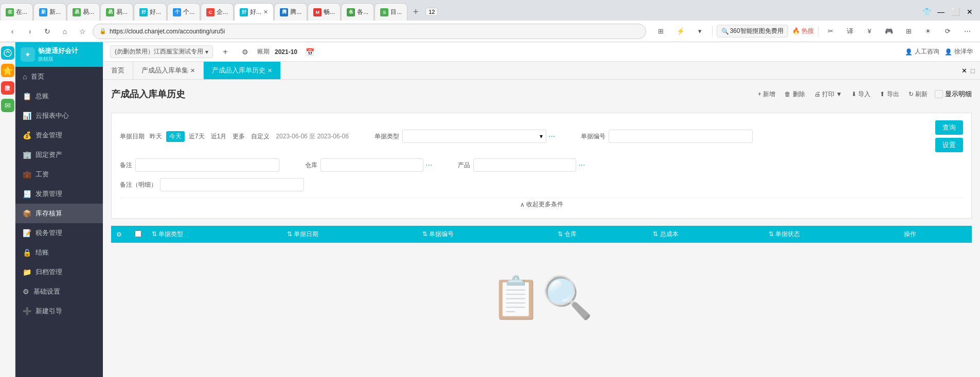 This screenshot has height=377, width=980. What do you see at coordinates (265, 12) in the screenshot?
I see `tab-close-t8: ✕` at bounding box center [265, 12].